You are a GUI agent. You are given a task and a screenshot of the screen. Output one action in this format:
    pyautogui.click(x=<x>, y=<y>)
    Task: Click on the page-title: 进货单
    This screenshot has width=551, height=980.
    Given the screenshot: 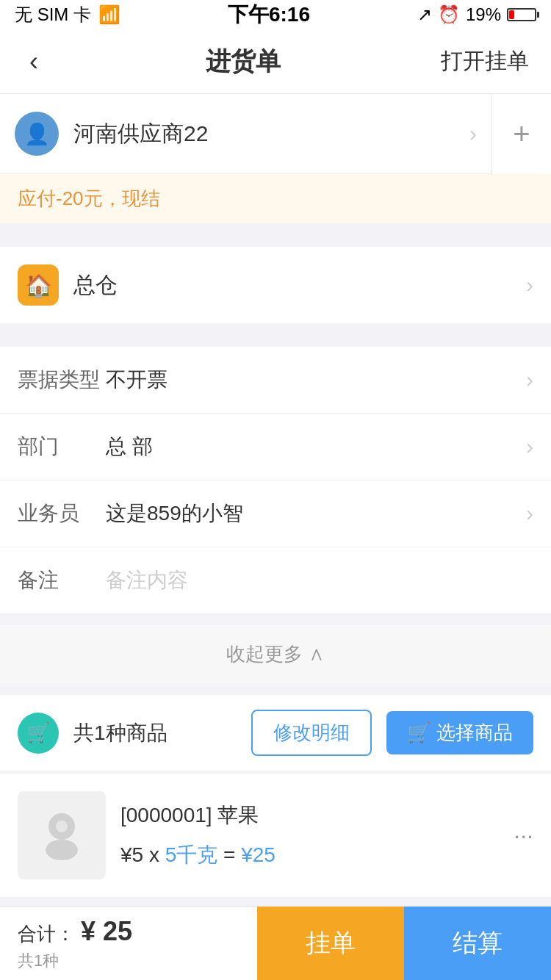 What is the action you would take?
    pyautogui.click(x=243, y=62)
    